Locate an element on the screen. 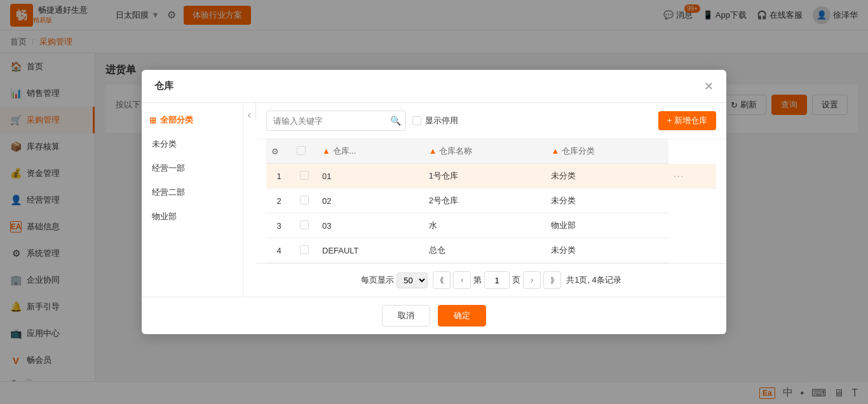 This screenshot has width=868, height=404. show-disabled-toggle: 显示停用 is located at coordinates (435, 121).